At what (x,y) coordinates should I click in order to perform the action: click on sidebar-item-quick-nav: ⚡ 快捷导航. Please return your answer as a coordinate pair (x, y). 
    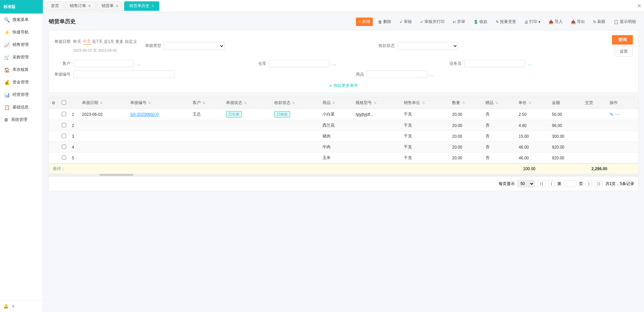
    Looking at the image, I should click on (22, 32).